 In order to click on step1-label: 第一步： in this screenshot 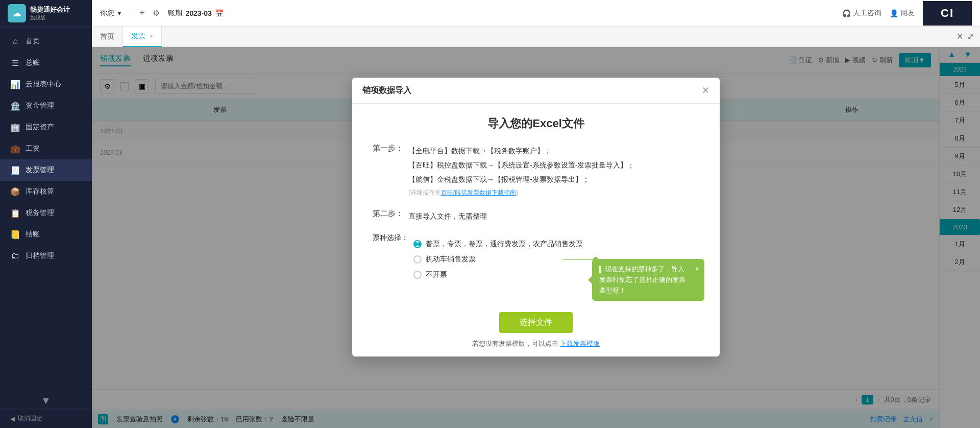, I will do `click(388, 171)`.